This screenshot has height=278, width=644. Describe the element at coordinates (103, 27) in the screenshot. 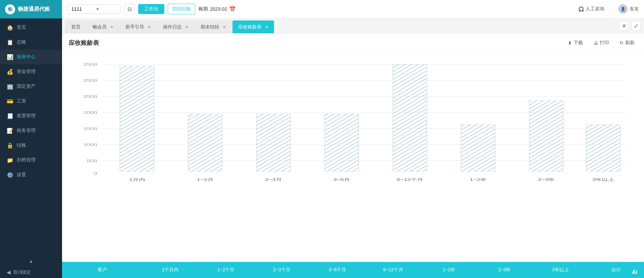

I see `tab-member: 畅会员✕` at that location.